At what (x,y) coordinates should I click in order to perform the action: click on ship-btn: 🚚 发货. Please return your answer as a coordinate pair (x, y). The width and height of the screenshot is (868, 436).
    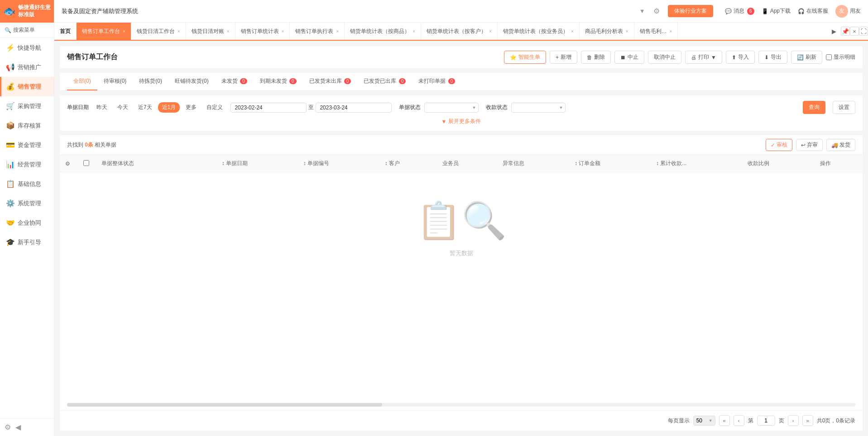
    Looking at the image, I should click on (841, 145).